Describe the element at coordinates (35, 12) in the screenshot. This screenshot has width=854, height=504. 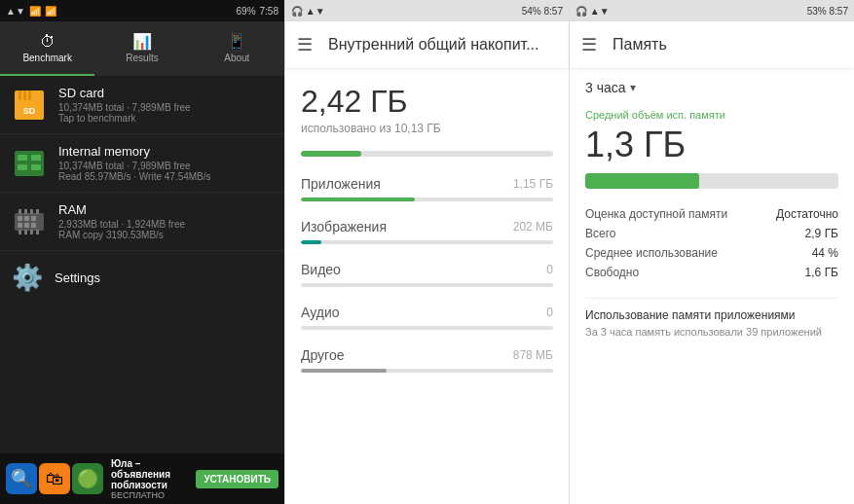
I see `signal-icon: 📶` at that location.